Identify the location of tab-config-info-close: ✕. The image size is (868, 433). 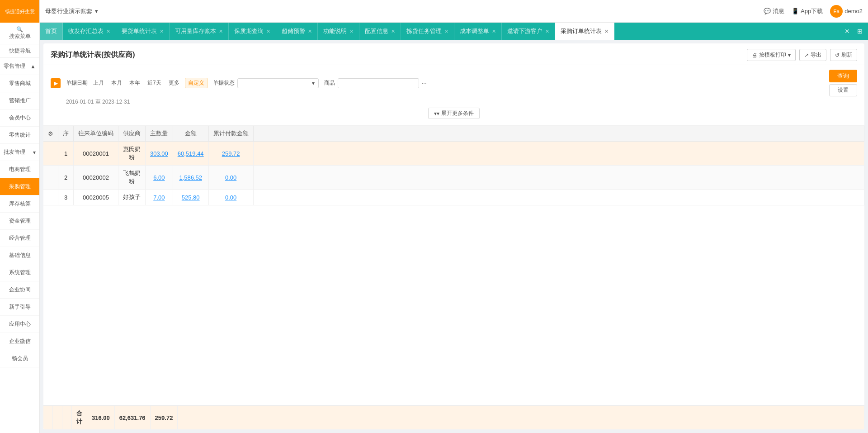
(393, 32).